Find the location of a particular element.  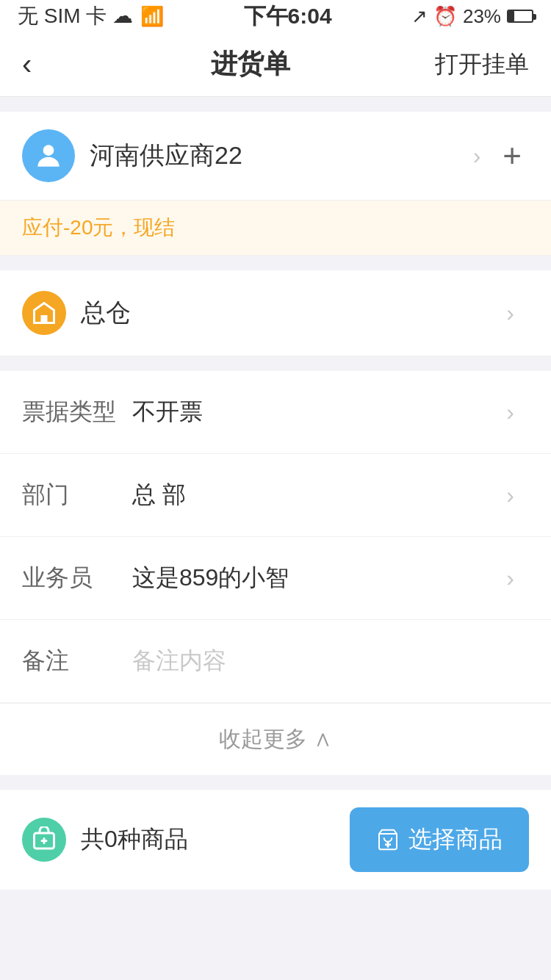

mid-divider1 is located at coordinates (276, 263).